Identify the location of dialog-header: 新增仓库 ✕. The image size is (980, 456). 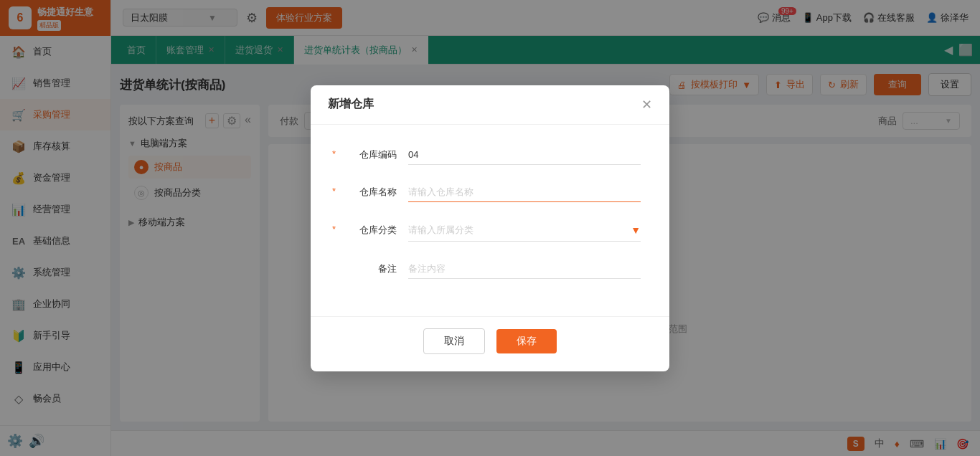
(490, 105).